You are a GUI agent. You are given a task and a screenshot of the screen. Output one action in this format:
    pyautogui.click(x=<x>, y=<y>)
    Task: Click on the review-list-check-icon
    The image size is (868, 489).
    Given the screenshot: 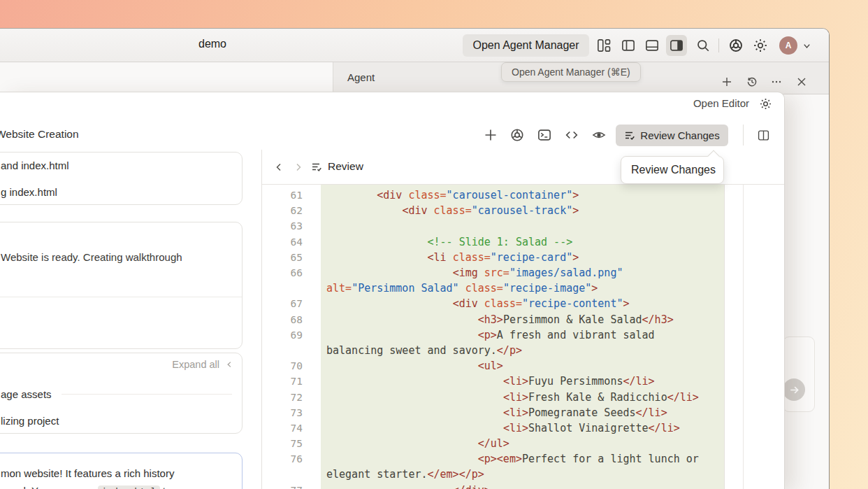 What is the action you would take?
    pyautogui.click(x=317, y=167)
    